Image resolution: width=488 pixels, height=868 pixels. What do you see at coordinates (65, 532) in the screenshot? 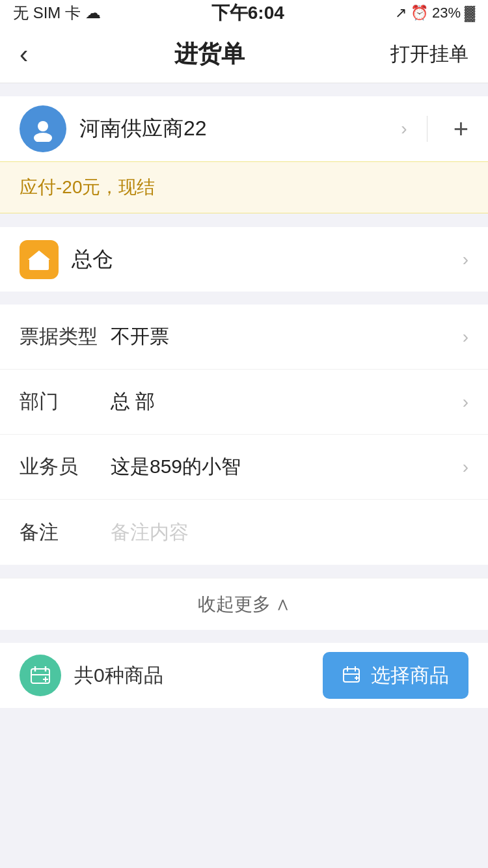
I see `remark-label: 备注` at bounding box center [65, 532].